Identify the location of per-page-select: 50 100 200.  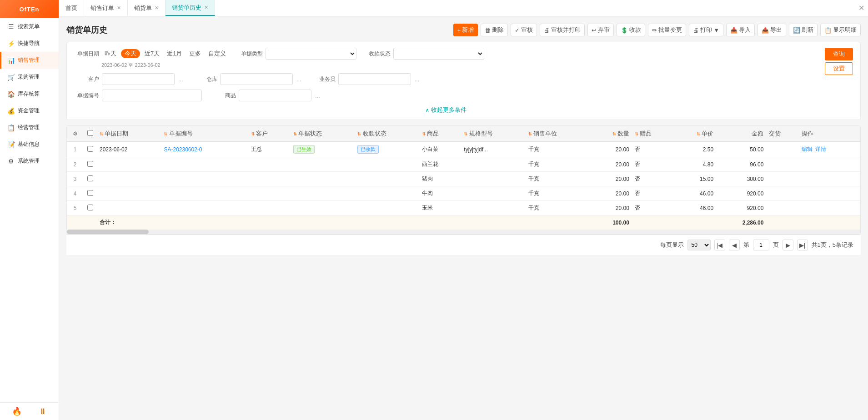
(699, 245).